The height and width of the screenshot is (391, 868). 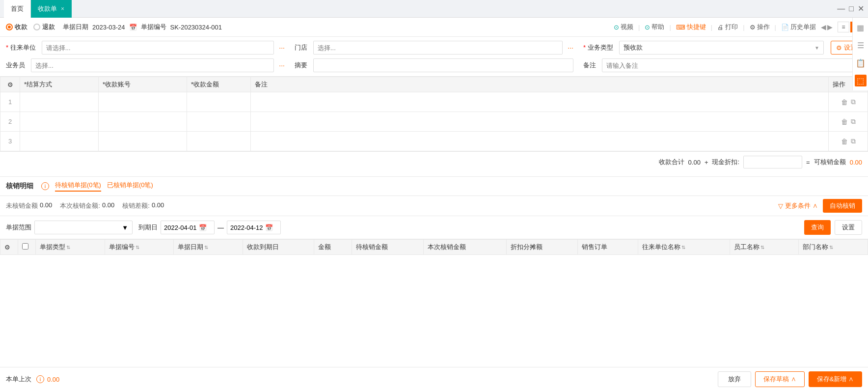 I want to click on save-draft-button: 保存草稿 ∧, so click(x=780, y=379).